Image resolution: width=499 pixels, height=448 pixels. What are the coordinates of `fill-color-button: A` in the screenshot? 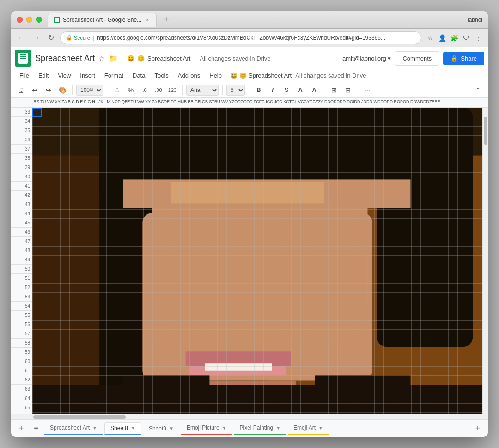 It's located at (314, 90).